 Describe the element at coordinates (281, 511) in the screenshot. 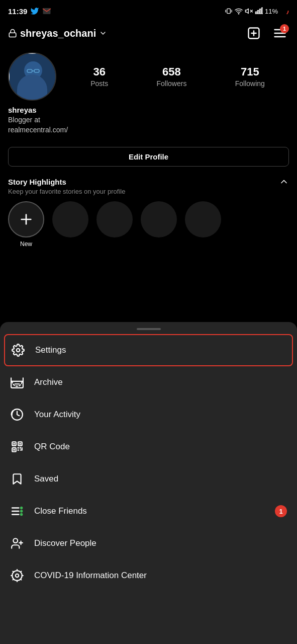

I see `close-friends-badge: 1` at that location.